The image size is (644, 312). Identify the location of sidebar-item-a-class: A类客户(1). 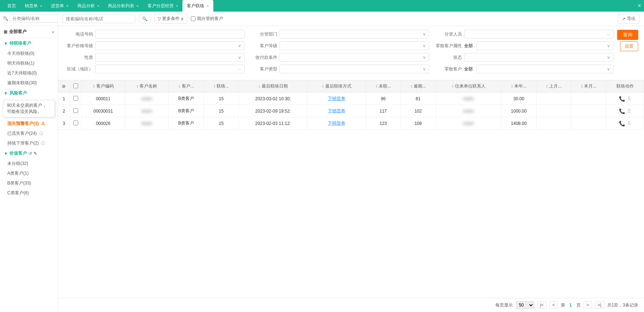
(29, 174).